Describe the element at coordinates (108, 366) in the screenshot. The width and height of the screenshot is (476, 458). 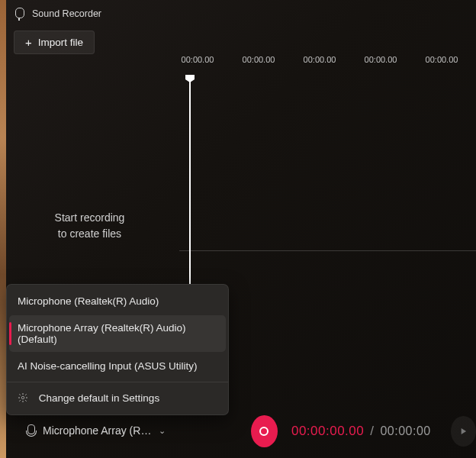
I see `mic-menu-item-label: AI Noise-cancelling Input (ASUS Utility)` at that location.